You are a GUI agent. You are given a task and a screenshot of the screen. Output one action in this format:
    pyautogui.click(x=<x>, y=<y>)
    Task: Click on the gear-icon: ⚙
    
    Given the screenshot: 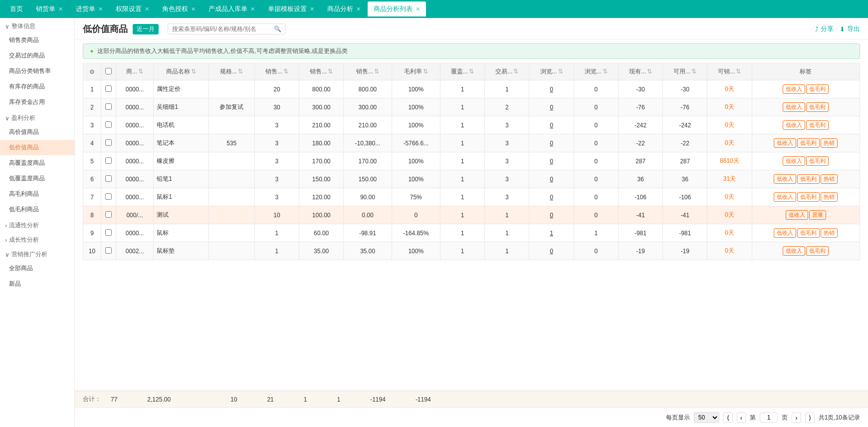 What is the action you would take?
    pyautogui.click(x=92, y=72)
    